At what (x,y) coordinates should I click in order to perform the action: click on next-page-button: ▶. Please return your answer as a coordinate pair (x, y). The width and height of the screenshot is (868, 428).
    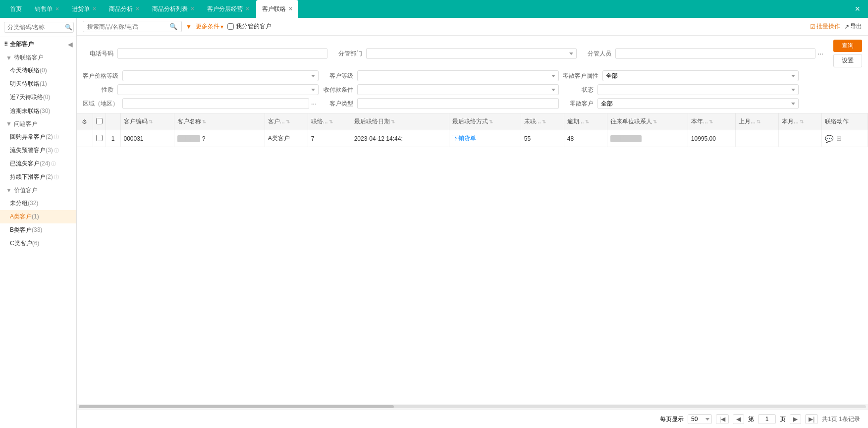
    Looking at the image, I should click on (796, 419).